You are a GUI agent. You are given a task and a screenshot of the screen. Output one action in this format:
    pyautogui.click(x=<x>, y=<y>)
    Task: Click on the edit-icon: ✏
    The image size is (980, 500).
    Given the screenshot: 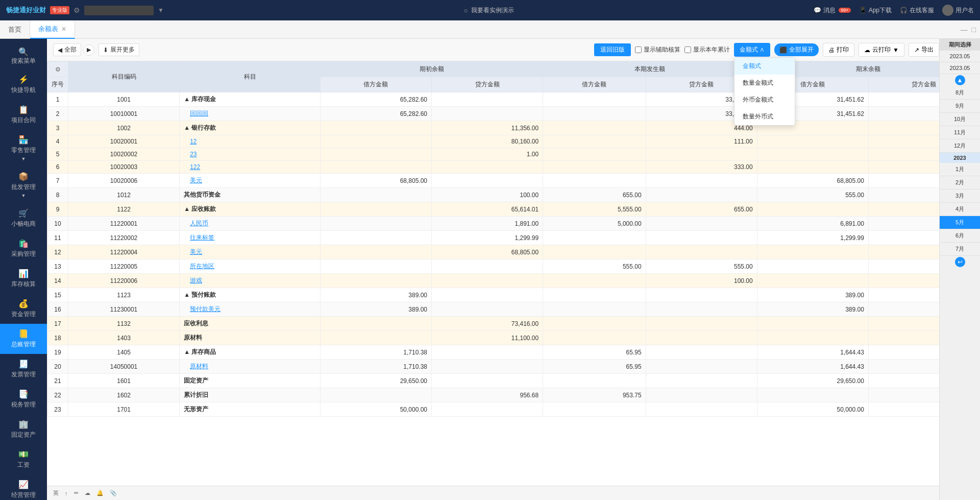 What is the action you would take?
    pyautogui.click(x=77, y=493)
    